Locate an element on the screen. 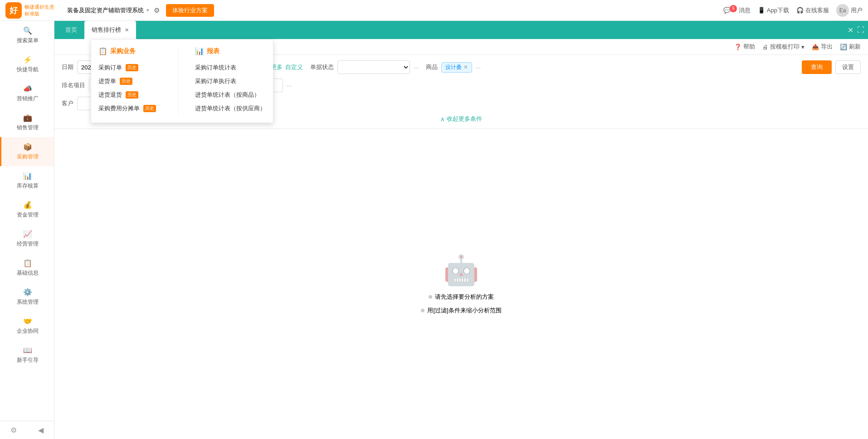 The image size is (868, 439). purchase-business-section: 📋 采购业务 采购订单 历史 进货单 历史 进货退货 历史 采购费用分摊单 is located at coordinates (130, 81).